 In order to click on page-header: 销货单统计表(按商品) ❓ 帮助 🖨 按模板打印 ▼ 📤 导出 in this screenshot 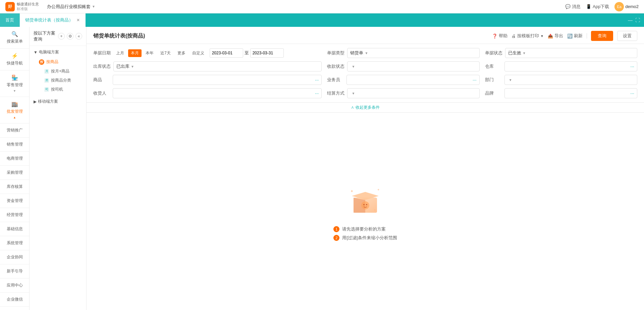, I will do `click(365, 36)`.